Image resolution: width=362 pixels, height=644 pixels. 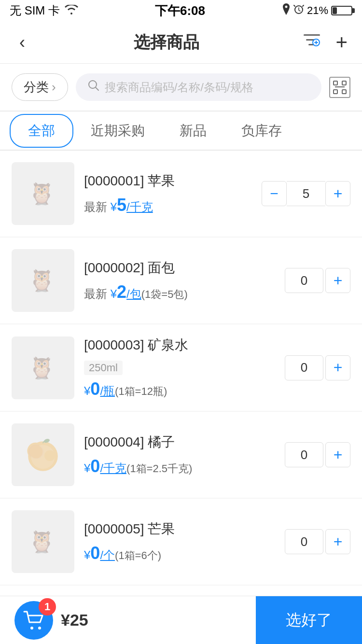 What do you see at coordinates (180, 442) in the screenshot?
I see `product-name: [0000004] 橘子` at bounding box center [180, 442].